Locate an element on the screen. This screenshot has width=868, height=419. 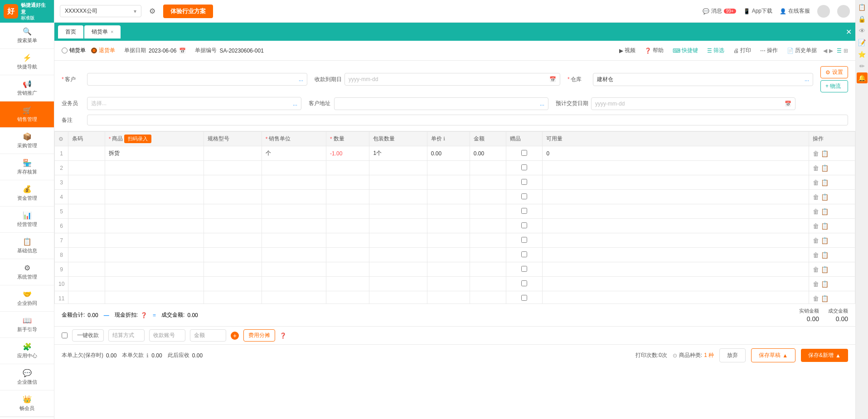
right-sidebar-item-4: 📝 is located at coordinates (862, 43).